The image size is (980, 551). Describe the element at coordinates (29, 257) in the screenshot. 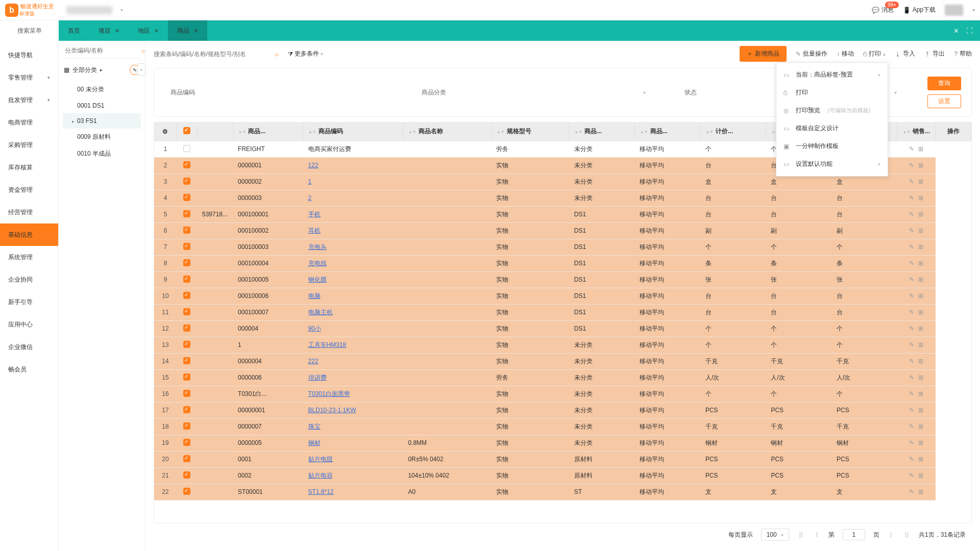

I see `nav-item: 系统管理` at that location.